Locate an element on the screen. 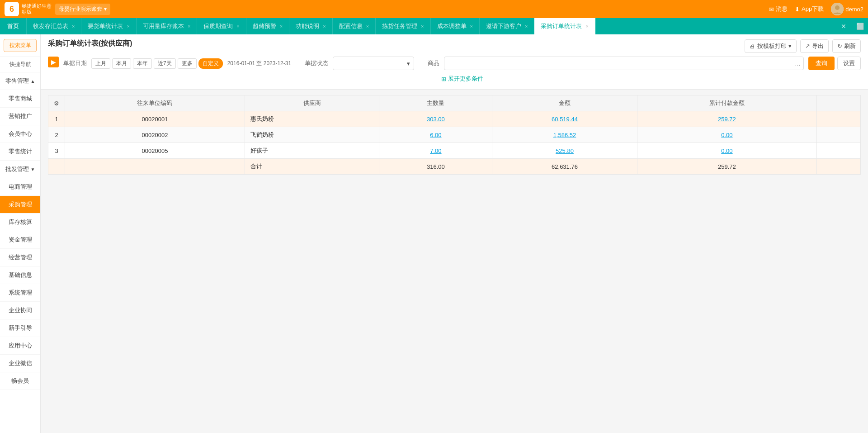 The image size is (868, 433). tab-jianhuo: 拣货任务管理 × is located at coordinates (403, 26).